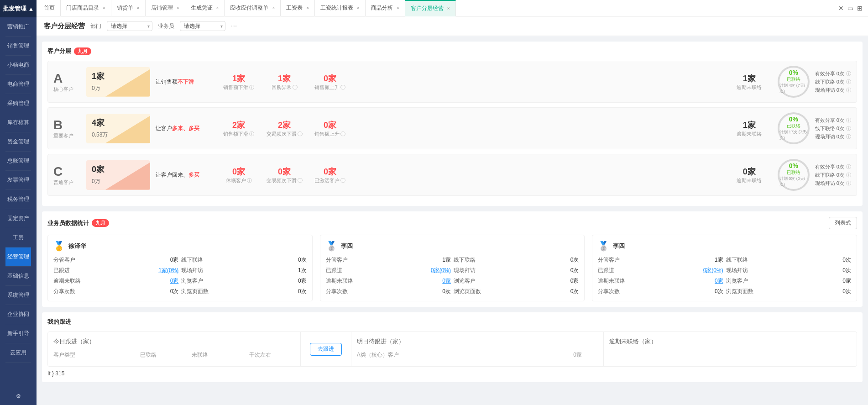  I want to click on goto-follow-button: 去跟进, so click(326, 349).